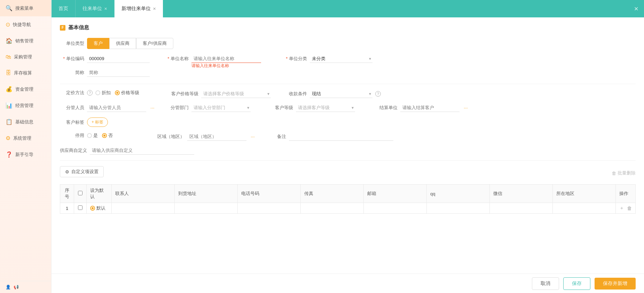 The width and height of the screenshot is (644, 293). I want to click on sidebar-item-search-label: 搜索菜单, so click(24, 8).